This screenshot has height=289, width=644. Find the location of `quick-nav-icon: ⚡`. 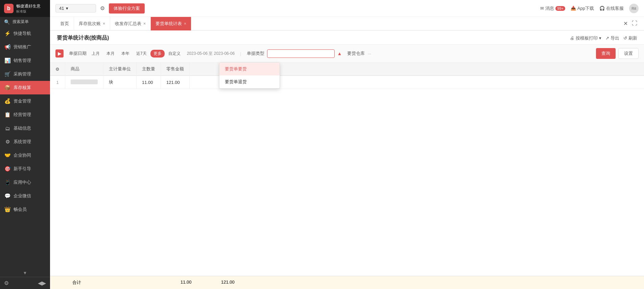

quick-nav-icon: ⚡ is located at coordinates (7, 34).